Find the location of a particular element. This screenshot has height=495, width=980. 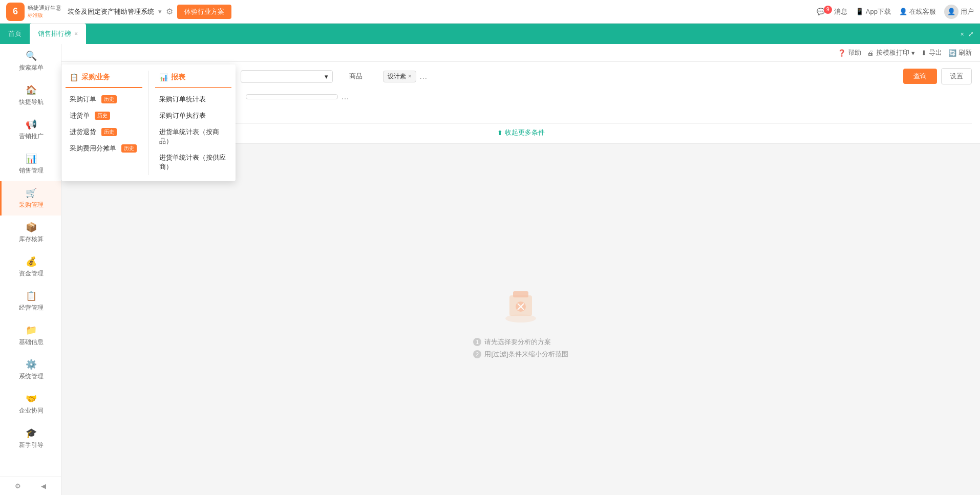

finance-icon: 💰 is located at coordinates (31, 262).